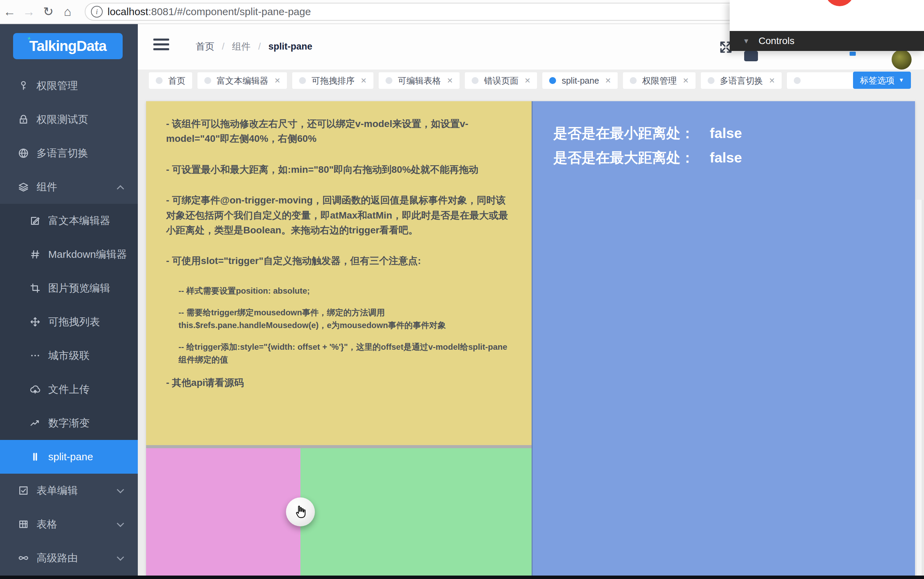 The image size is (924, 579). I want to click on sidebar-item: 高级路由, so click(69, 558).